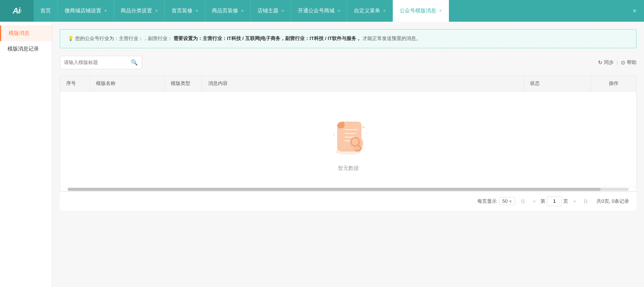  I want to click on sync-button: ↻ 同步, so click(606, 62).